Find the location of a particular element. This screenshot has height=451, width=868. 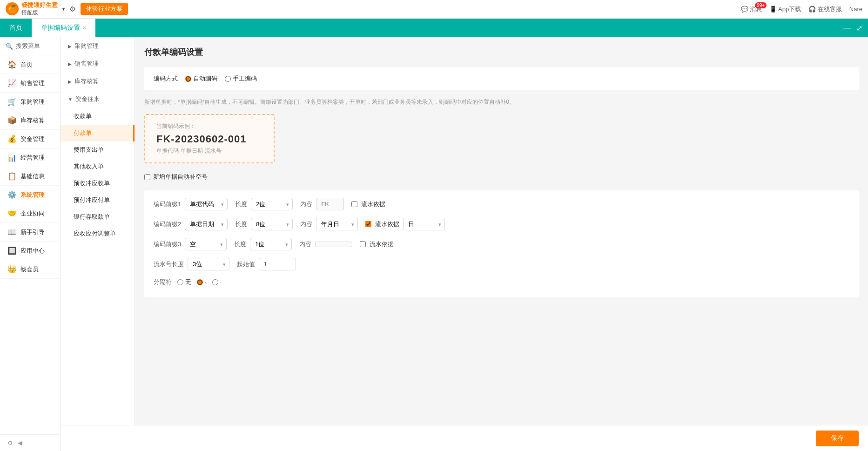

serial-length-label: 流水号长度 is located at coordinates (168, 264).